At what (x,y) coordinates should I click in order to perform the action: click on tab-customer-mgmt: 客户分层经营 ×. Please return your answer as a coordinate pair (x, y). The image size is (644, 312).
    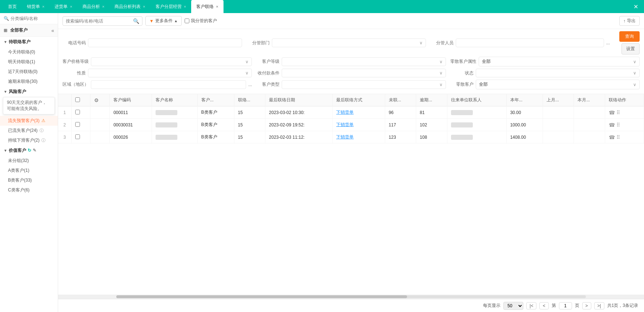
    Looking at the image, I should click on (171, 7).